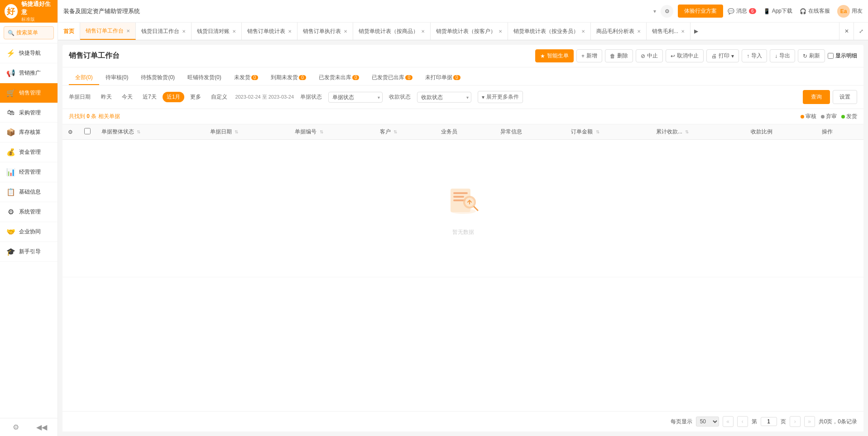  I want to click on ship-action-button: 发货, so click(849, 117).